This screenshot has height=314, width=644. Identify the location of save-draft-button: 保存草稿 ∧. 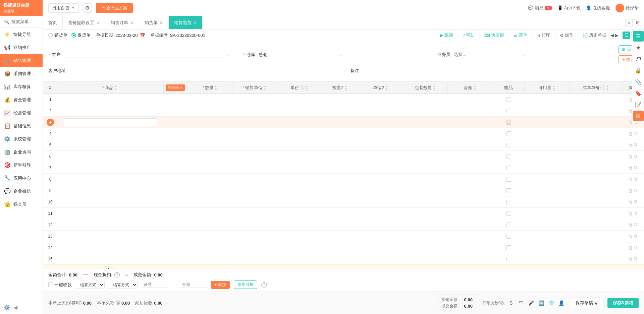
(587, 303).